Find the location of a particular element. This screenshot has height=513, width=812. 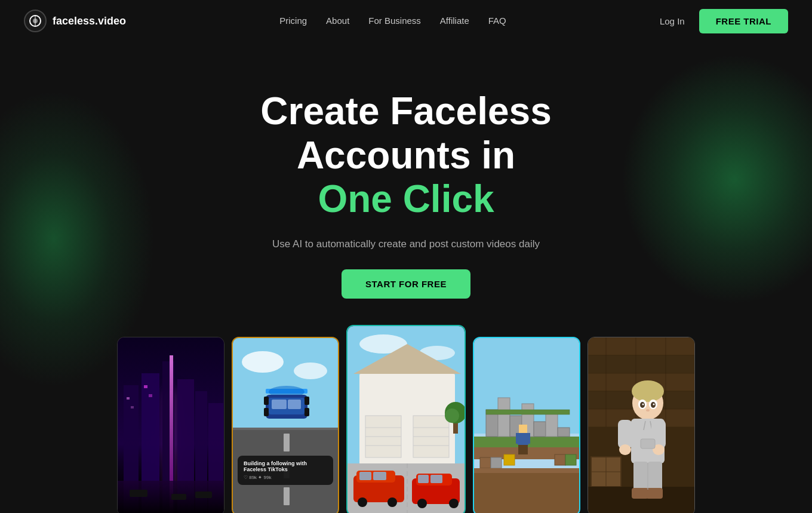

logo: faceless.video is located at coordinates (75, 21).